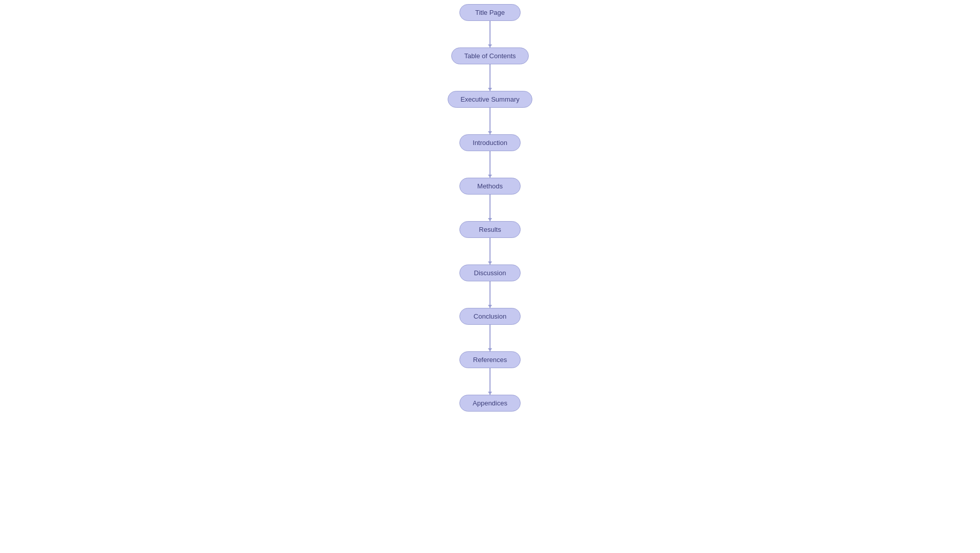  Describe the element at coordinates (490, 143) in the screenshot. I see `node-introduction: Introduction` at that location.